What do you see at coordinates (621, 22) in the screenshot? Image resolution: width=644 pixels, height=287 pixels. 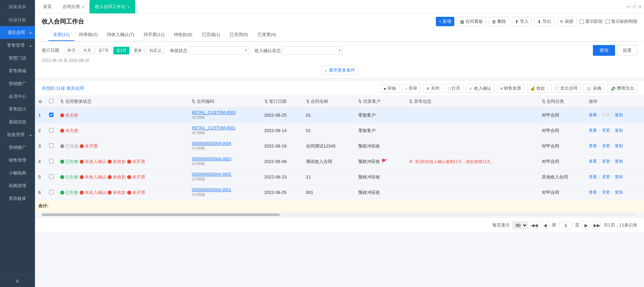 I see `show-detail-checkbox-label: 显示标的明细` at bounding box center [621, 22].